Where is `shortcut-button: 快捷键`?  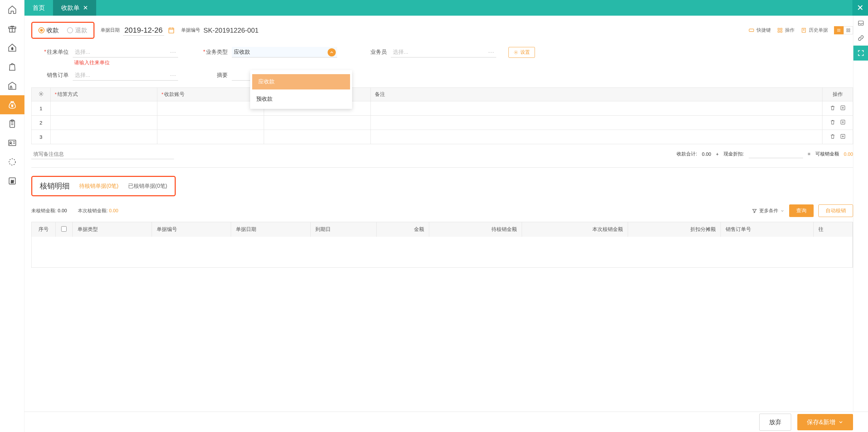 shortcut-button: 快捷键 is located at coordinates (760, 30).